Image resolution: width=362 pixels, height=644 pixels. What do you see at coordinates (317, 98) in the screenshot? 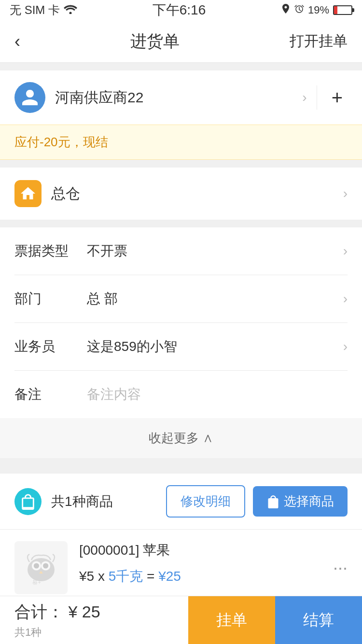
I see `supplier-divider` at bounding box center [317, 98].